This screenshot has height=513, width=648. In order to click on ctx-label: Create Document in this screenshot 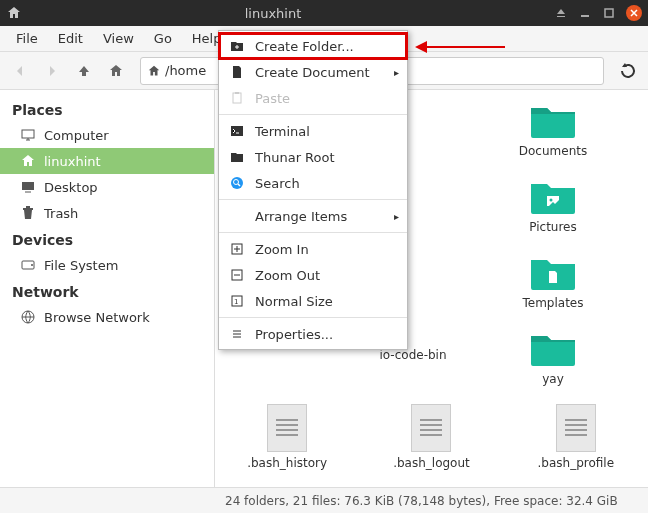, I will do `click(312, 72)`.